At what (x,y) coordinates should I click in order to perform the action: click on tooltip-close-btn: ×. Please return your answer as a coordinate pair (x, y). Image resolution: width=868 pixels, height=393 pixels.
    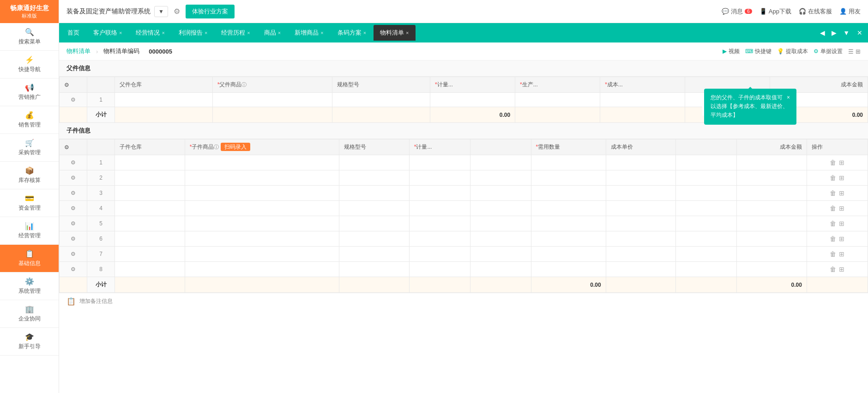
    Looking at the image, I should click on (789, 98).